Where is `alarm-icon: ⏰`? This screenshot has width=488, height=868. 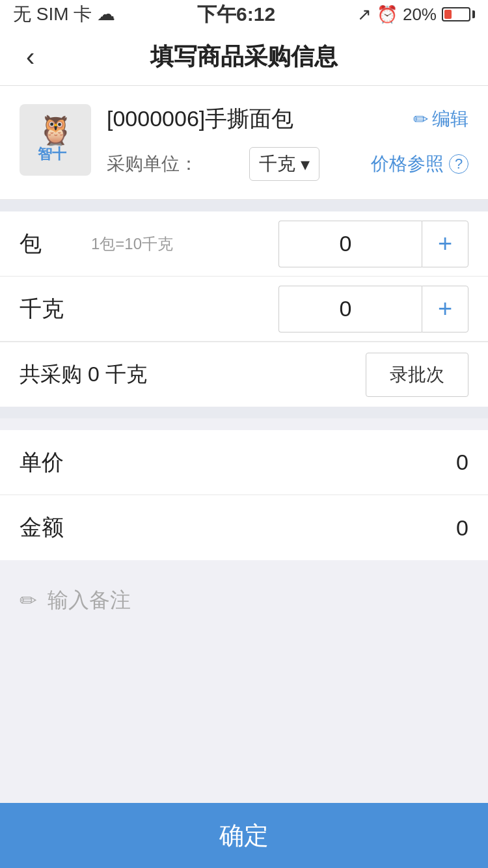 alarm-icon: ⏰ is located at coordinates (387, 14).